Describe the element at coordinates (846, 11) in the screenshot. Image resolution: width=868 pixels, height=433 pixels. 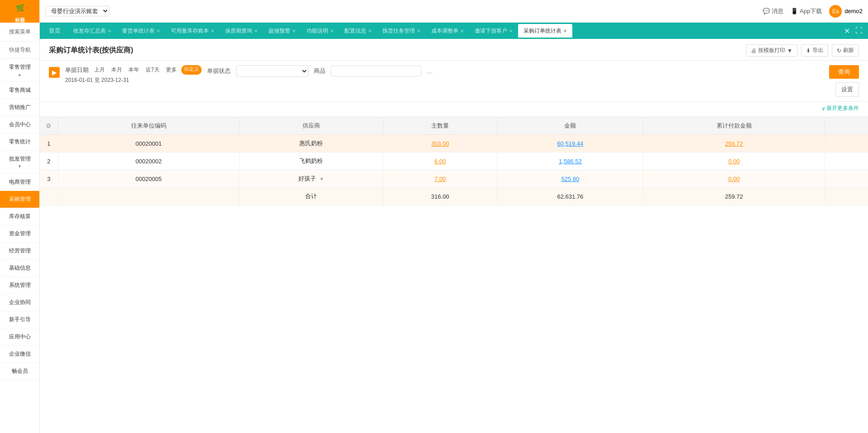
I see `user-menu-button: Ea demo2` at that location.